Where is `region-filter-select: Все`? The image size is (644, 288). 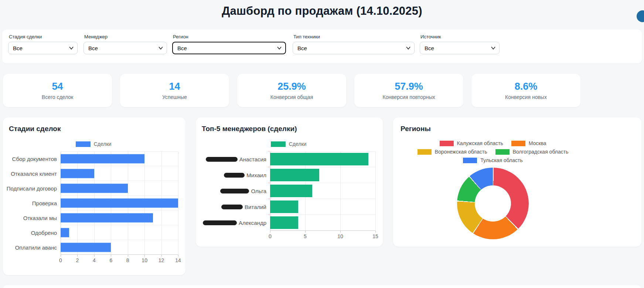 region-filter-select: Все is located at coordinates (229, 48).